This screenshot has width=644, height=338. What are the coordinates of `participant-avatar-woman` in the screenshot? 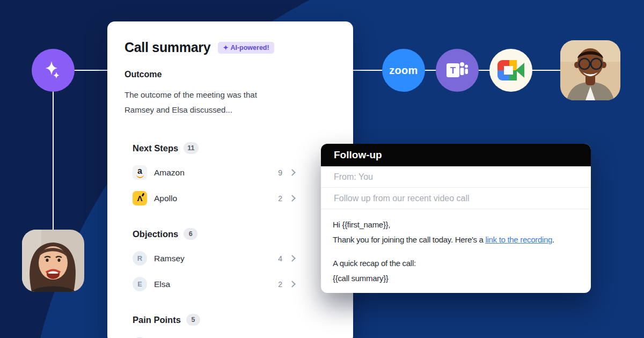 It's located at (53, 261).